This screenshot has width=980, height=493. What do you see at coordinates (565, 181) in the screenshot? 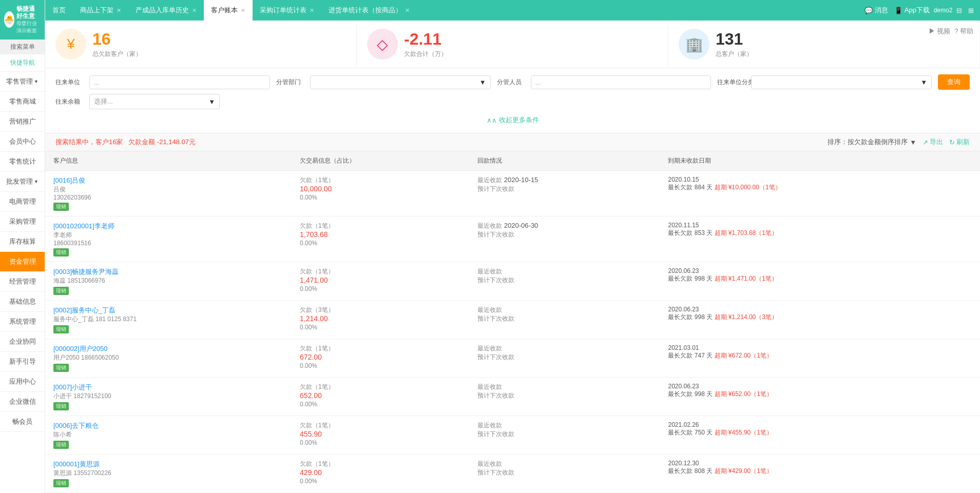
I see `recent-collect-label: 最近收款 2020-10-15` at bounding box center [565, 181].